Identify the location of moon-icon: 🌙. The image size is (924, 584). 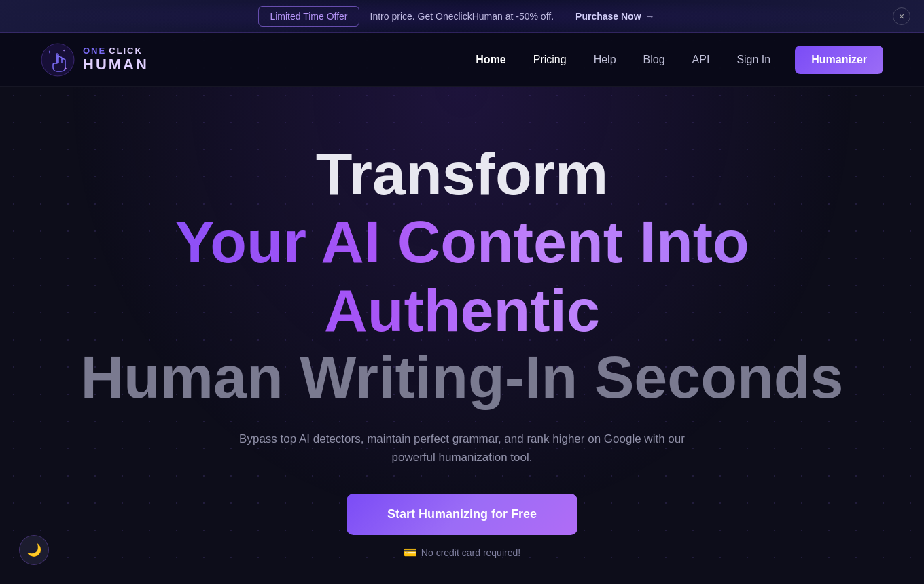
(34, 550).